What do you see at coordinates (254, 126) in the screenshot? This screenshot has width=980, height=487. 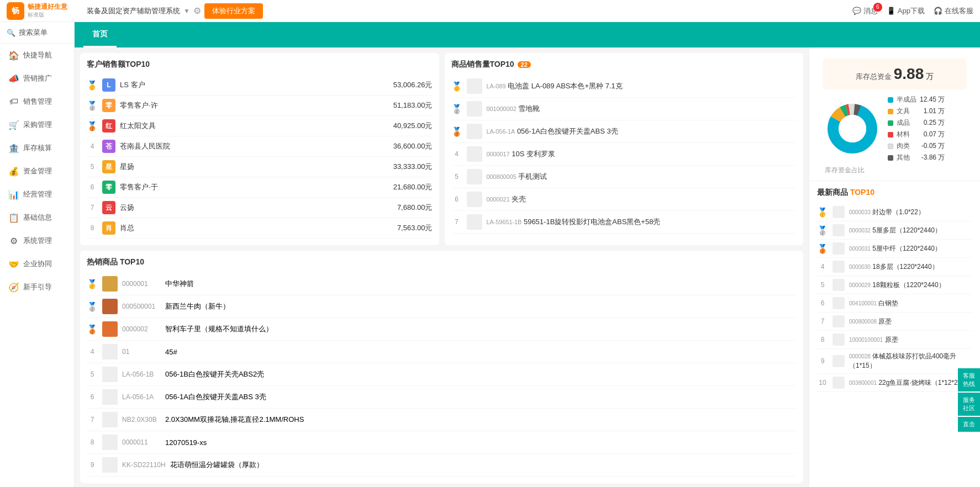 I see `customer-name: 红太阳文具` at bounding box center [254, 126].